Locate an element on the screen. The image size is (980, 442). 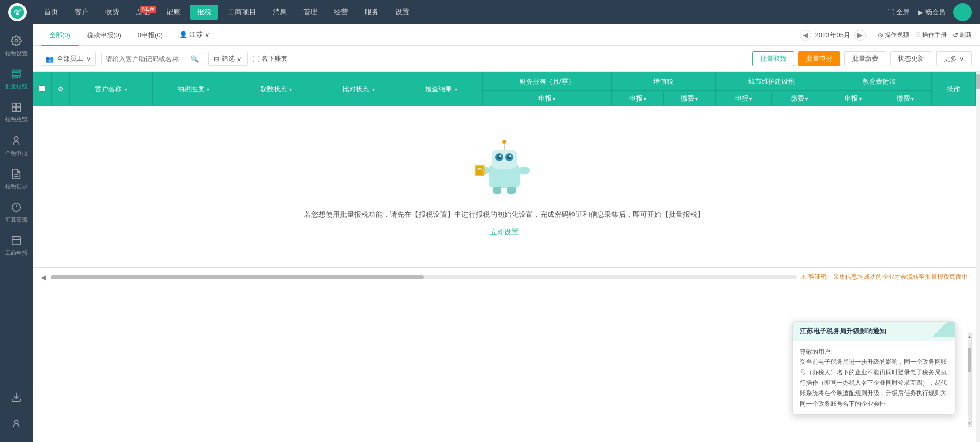
compare-status-filter-icon: ▾ is located at coordinates (374, 90).